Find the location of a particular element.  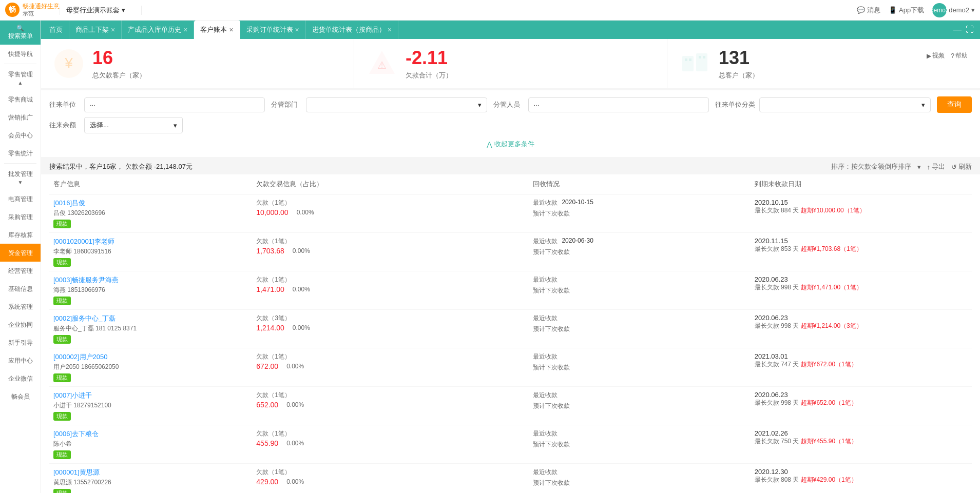

debt-amount-1: 1,703.68 is located at coordinates (270, 251).